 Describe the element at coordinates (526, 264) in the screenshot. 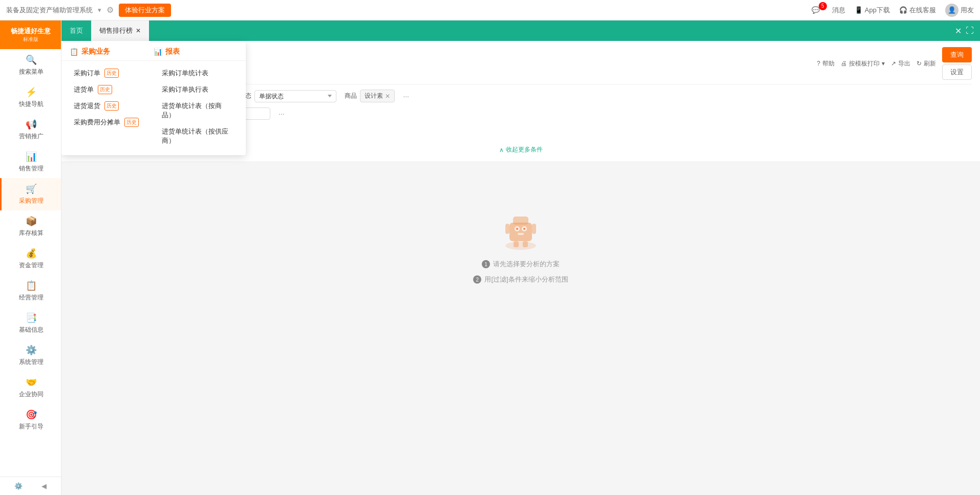

I see `empty-text-1: 请先选择要分析的方案` at that location.